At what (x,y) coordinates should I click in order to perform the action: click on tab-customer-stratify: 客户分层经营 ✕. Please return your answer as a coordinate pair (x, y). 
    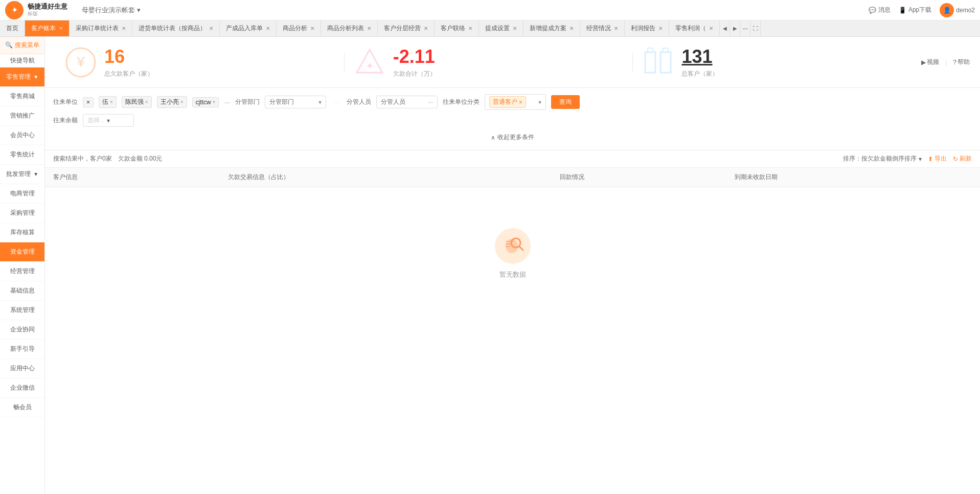
    Looking at the image, I should click on (406, 29).